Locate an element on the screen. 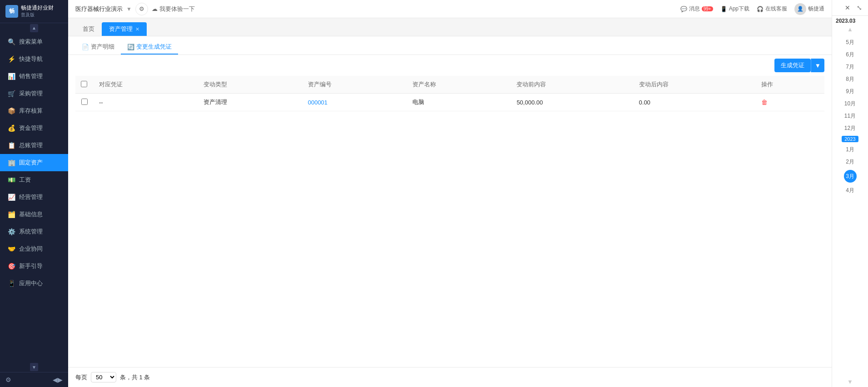 The height and width of the screenshot is (387, 868). avatar: 👤 is located at coordinates (800, 9).